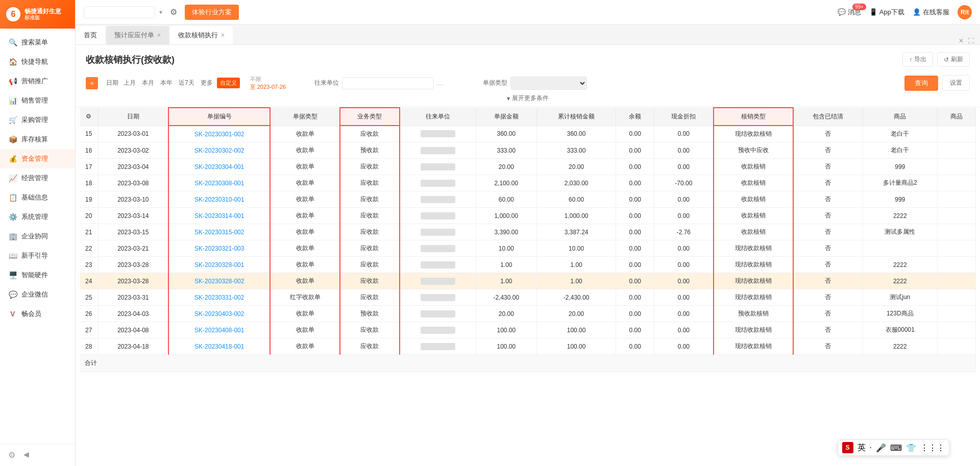 This screenshot has width=980, height=466. I want to click on sidebar-item-system: ⚙️ 系统管理, so click(38, 217).